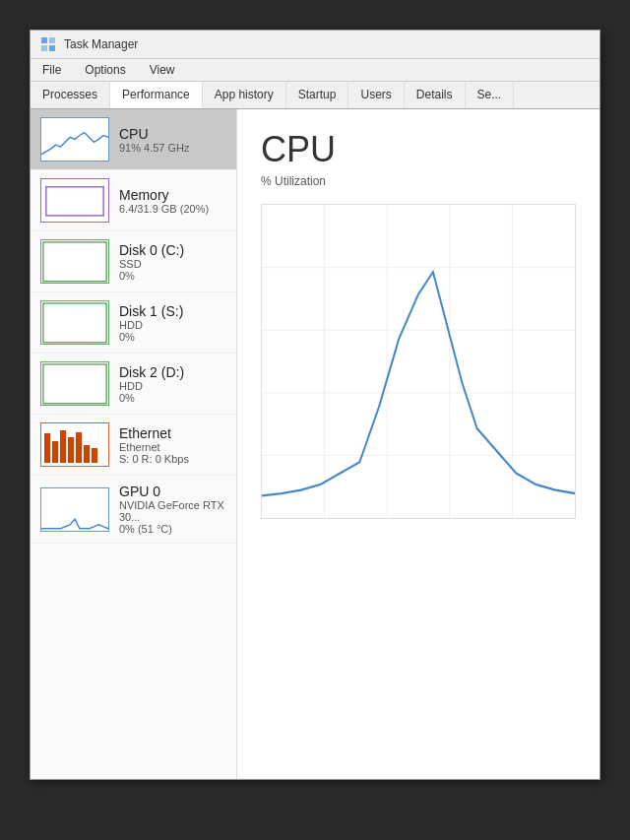 The width and height of the screenshot is (630, 840). What do you see at coordinates (173, 491) in the screenshot?
I see `gpu0-name: GPU 0` at bounding box center [173, 491].